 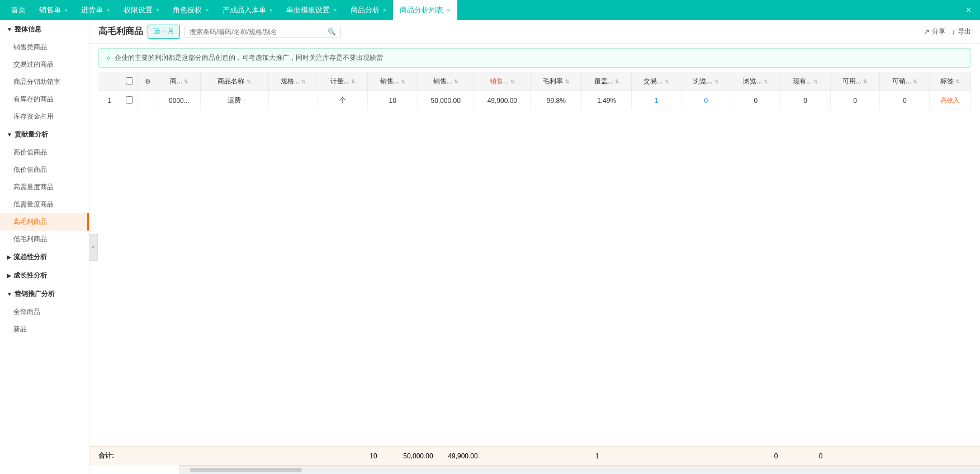 What do you see at coordinates (45, 82) in the screenshot?
I see `sidebar-item-analysis-rate: 商品分销助销率` at bounding box center [45, 82].